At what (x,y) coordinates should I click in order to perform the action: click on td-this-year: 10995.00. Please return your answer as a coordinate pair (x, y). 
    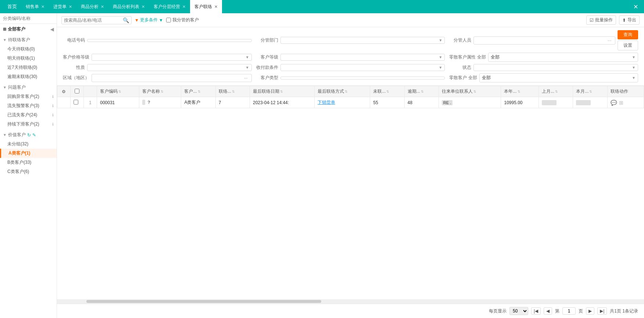
    Looking at the image, I should click on (520, 103).